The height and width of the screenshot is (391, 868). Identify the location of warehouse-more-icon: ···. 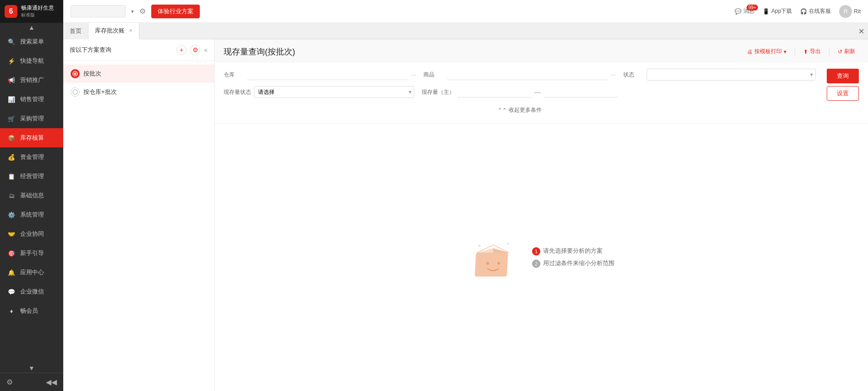
(413, 75).